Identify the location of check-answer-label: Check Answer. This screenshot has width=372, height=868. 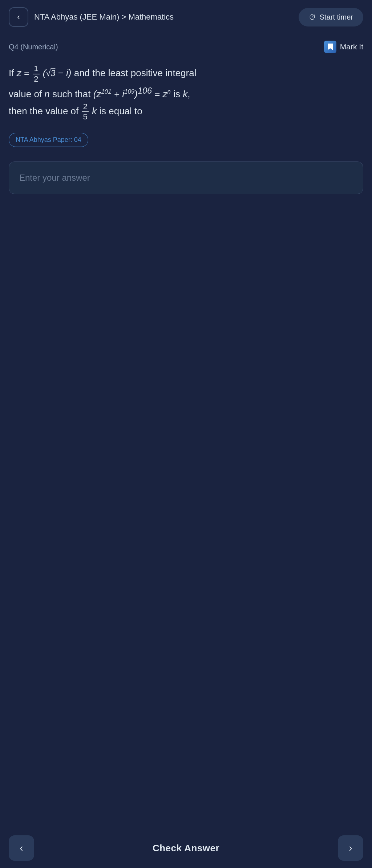
(186, 848).